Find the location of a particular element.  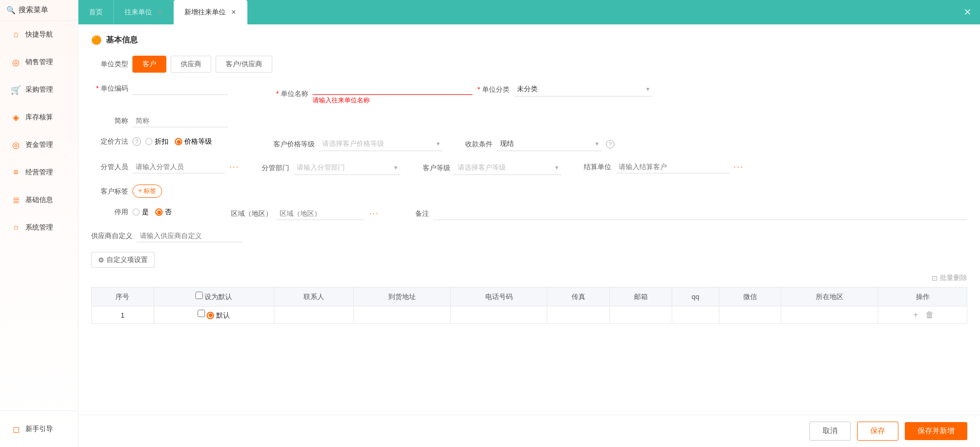

cancel-button: 取消 is located at coordinates (830, 431).